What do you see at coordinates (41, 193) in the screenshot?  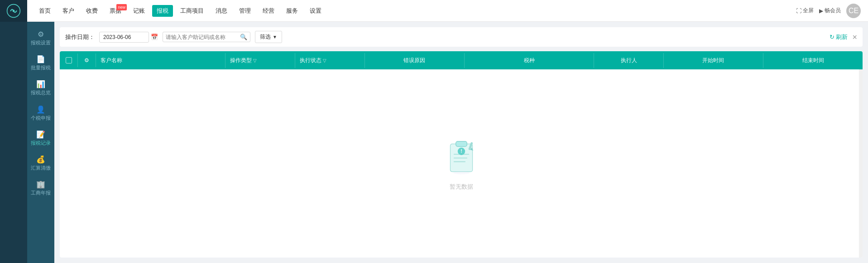 I see `sub-item-annual-report-label: 工商年报` at bounding box center [41, 193].